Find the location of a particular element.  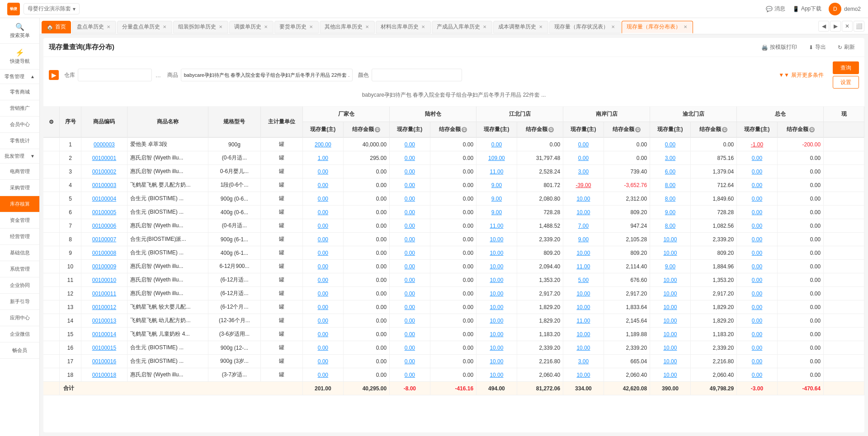

tab-product-in: 产成品入库单历史 ✕ is located at coordinates (462, 27).